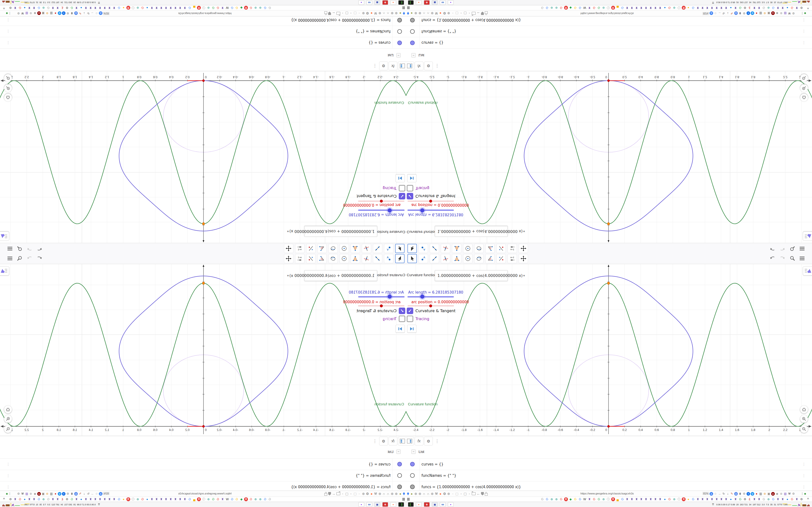 The image size is (812, 507). Describe the element at coordinates (435, 248) in the screenshot. I see `line-tool-button` at that location.